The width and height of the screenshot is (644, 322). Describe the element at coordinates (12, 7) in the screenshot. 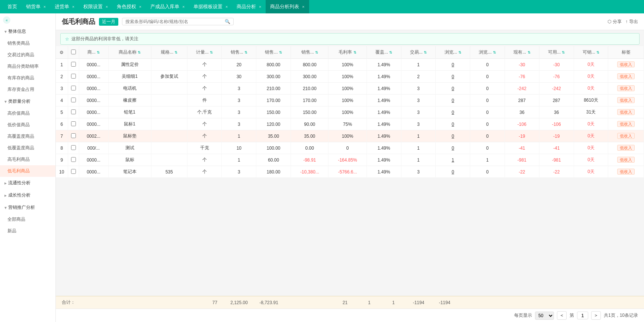

I see `nav-home: 首页` at that location.